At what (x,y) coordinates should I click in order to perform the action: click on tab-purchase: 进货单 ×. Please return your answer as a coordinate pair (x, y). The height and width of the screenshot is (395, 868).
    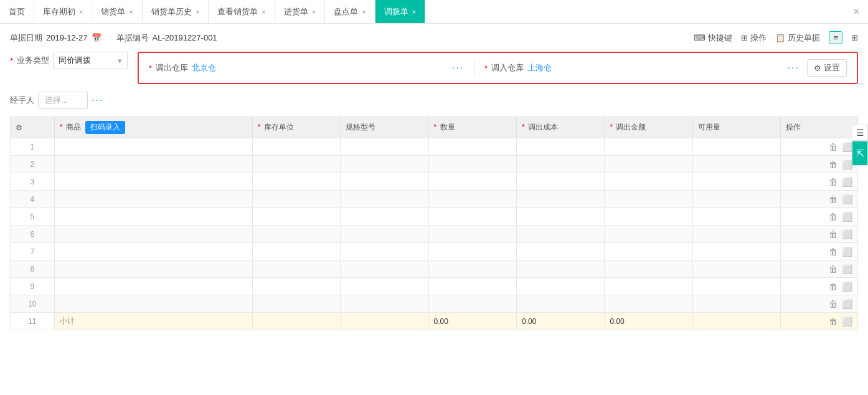
    Looking at the image, I should click on (300, 11).